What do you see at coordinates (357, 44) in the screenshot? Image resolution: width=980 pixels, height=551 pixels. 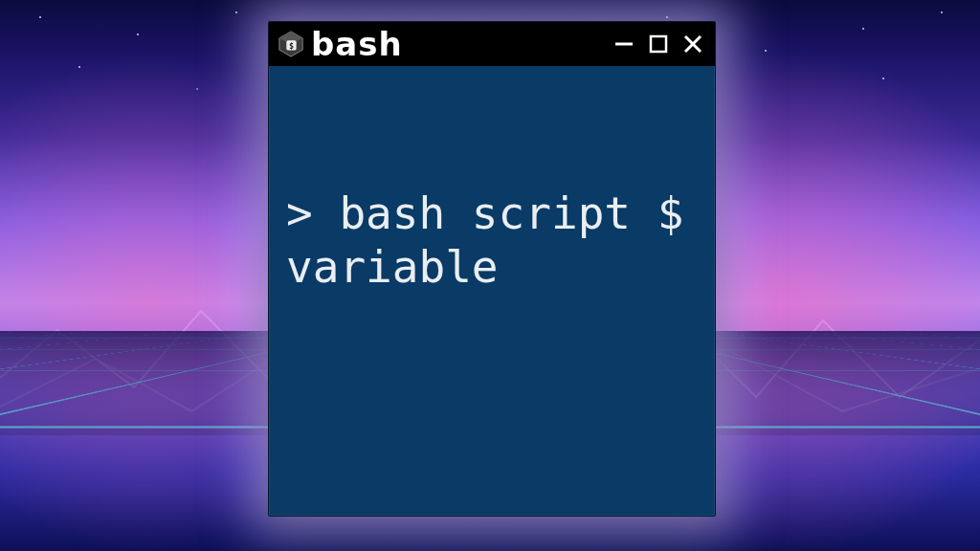 I see `window-title: bash` at bounding box center [357, 44].